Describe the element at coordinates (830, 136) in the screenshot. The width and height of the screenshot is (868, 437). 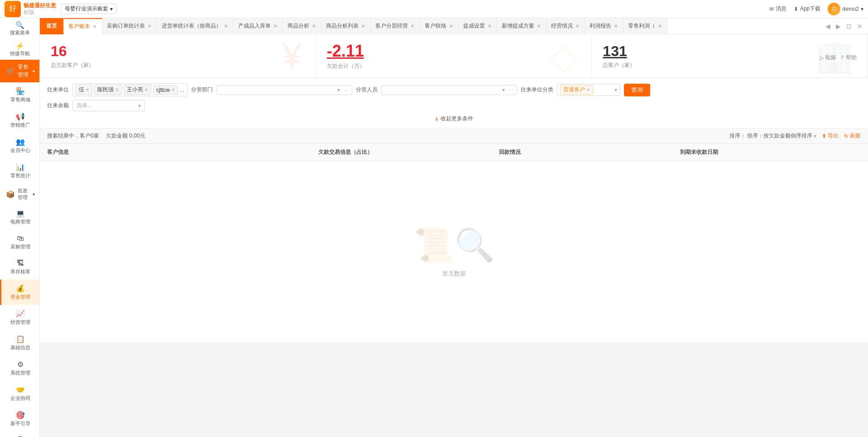
I see `export-btn: ⬆ 导出` at that location.